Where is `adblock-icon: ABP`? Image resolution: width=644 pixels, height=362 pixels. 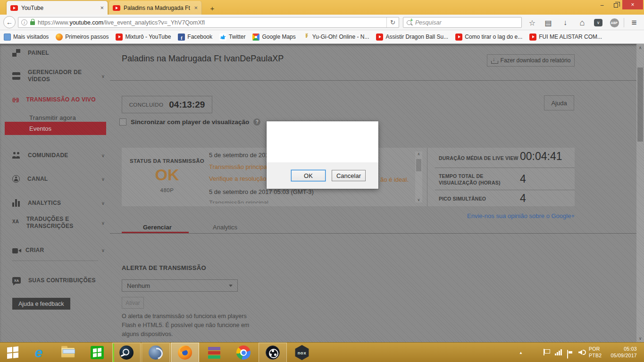 adblock-icon: ABP is located at coordinates (614, 23).